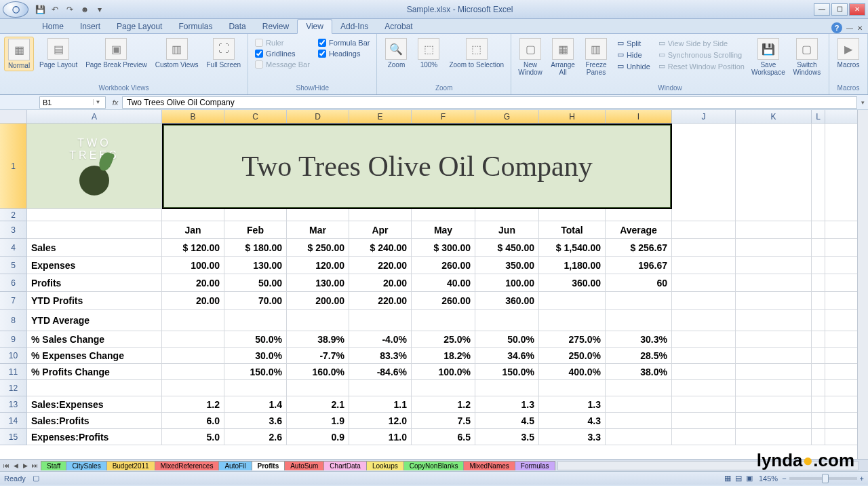  I want to click on col-header-K: K, so click(774, 117).